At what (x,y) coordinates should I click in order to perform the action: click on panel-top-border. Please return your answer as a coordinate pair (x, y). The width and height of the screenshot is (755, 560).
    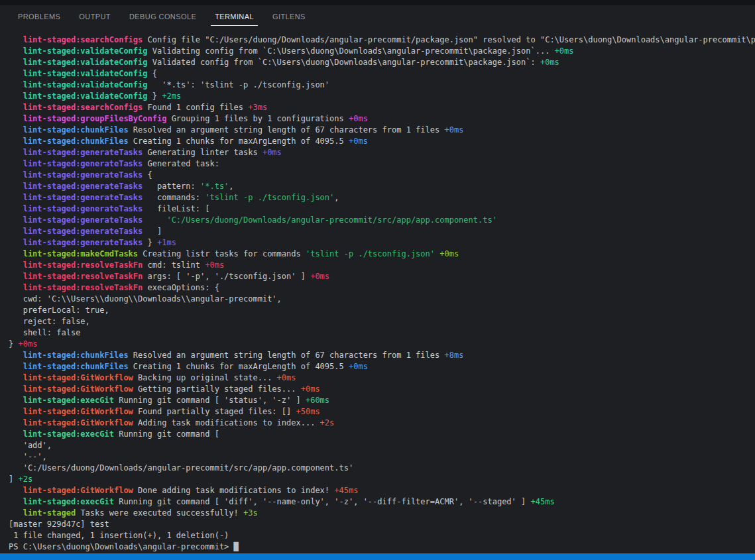
    Looking at the image, I should click on (378, 3).